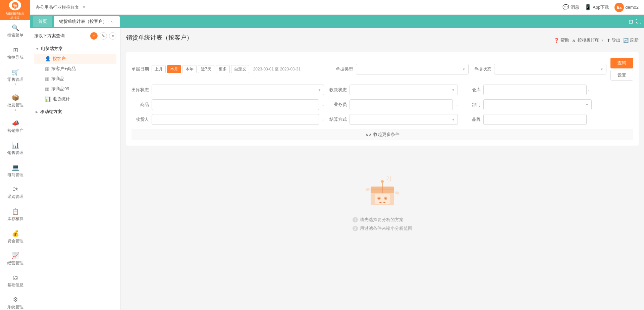 The width and height of the screenshot is (644, 310). I want to click on mobile-category-header: ▶ 移动端方案, so click(75, 112).